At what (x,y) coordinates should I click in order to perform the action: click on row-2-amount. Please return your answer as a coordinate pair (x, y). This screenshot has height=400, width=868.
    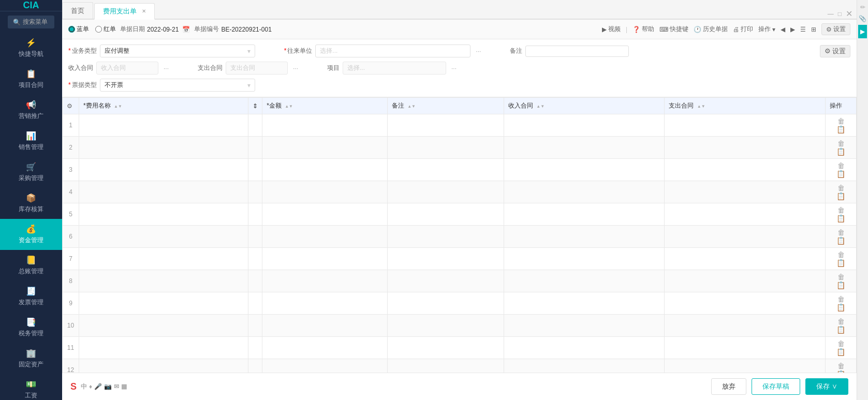
    Looking at the image, I should click on (325, 148).